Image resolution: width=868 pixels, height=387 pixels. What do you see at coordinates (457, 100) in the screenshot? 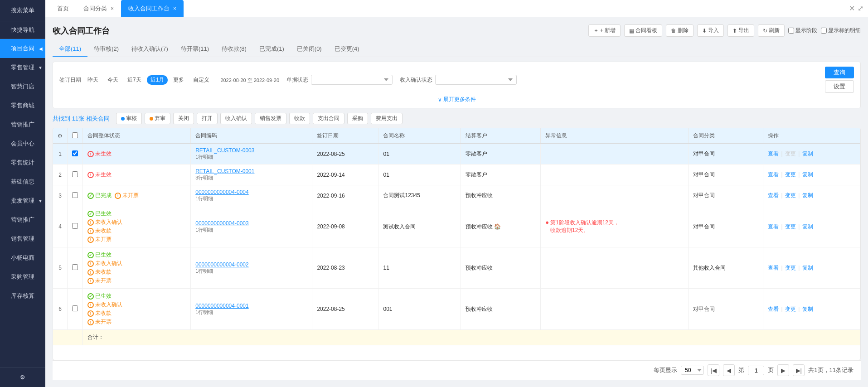
I see `expand-more-btn: ∨ 展开更多条件` at bounding box center [457, 100].